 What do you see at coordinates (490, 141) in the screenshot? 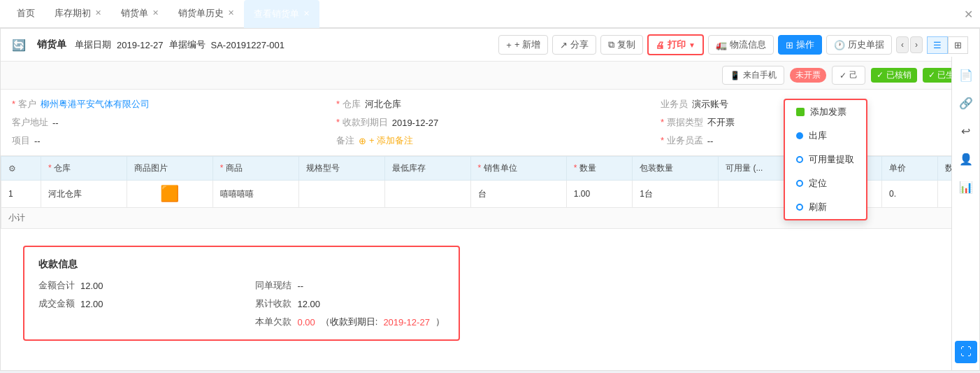
I see `note-field: 备注 ⊕ + 添加备注` at bounding box center [490, 141].